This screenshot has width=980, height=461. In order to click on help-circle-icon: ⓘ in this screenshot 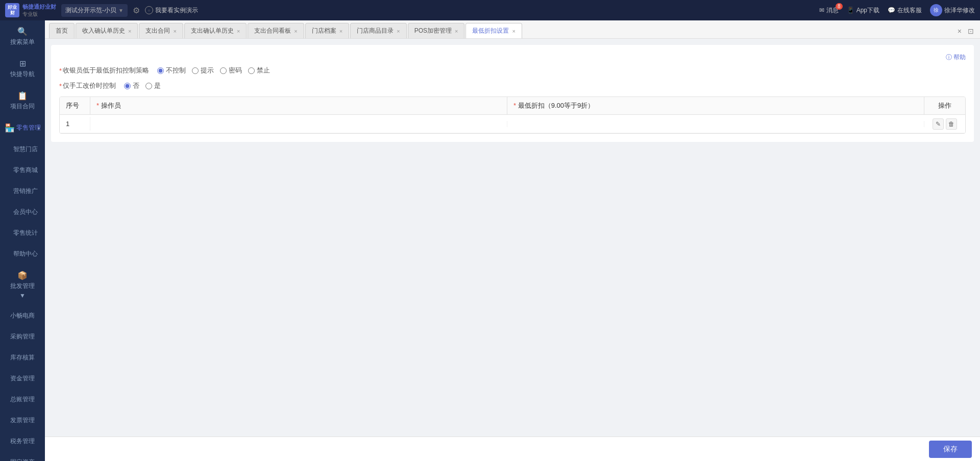, I will do `click(949, 57)`.